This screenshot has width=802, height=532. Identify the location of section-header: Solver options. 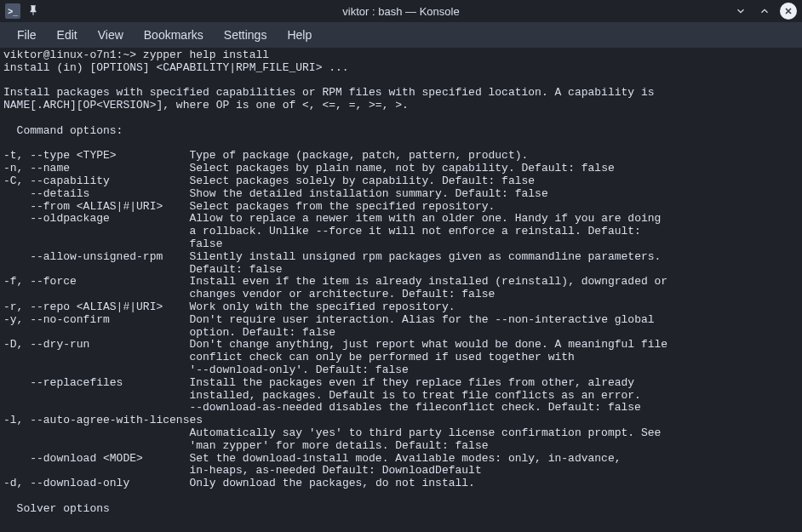
(56, 509).